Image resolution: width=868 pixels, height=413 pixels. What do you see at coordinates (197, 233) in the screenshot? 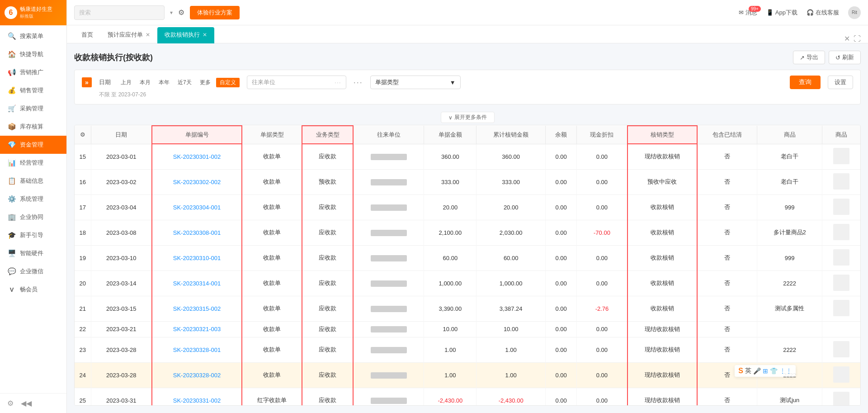
I see `doc-no-link: SK-20230308-001` at bounding box center [197, 233].